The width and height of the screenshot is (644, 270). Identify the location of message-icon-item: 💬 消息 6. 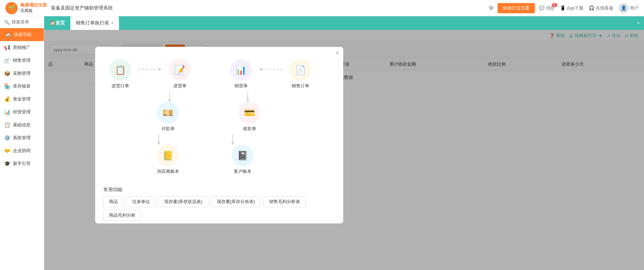
(547, 8).